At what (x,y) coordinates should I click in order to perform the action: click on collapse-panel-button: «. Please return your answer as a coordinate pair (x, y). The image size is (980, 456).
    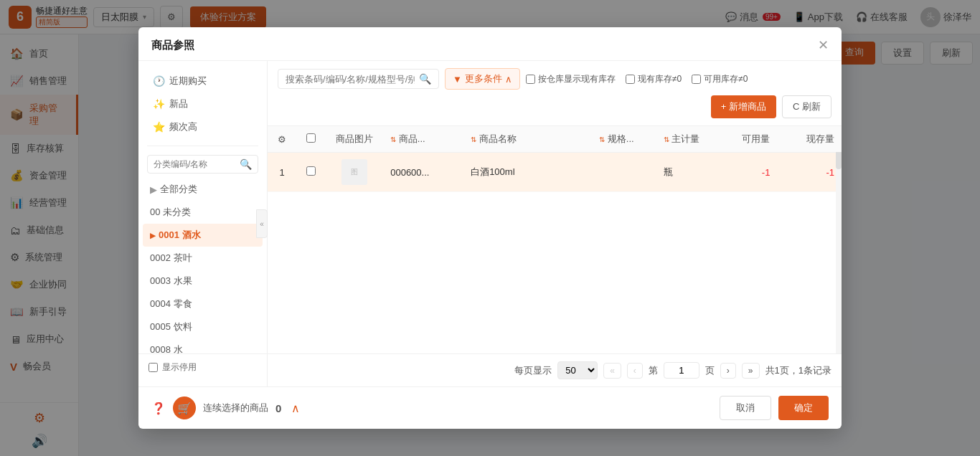
    Looking at the image, I should click on (262, 224).